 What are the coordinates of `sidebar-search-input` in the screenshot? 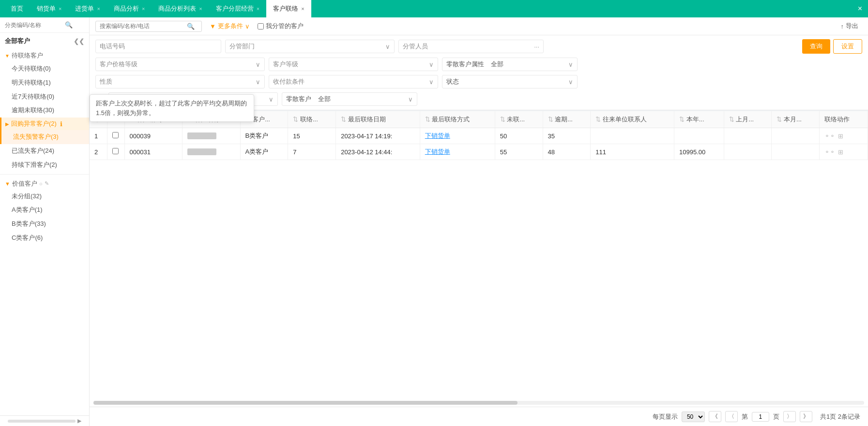 It's located at (34, 25).